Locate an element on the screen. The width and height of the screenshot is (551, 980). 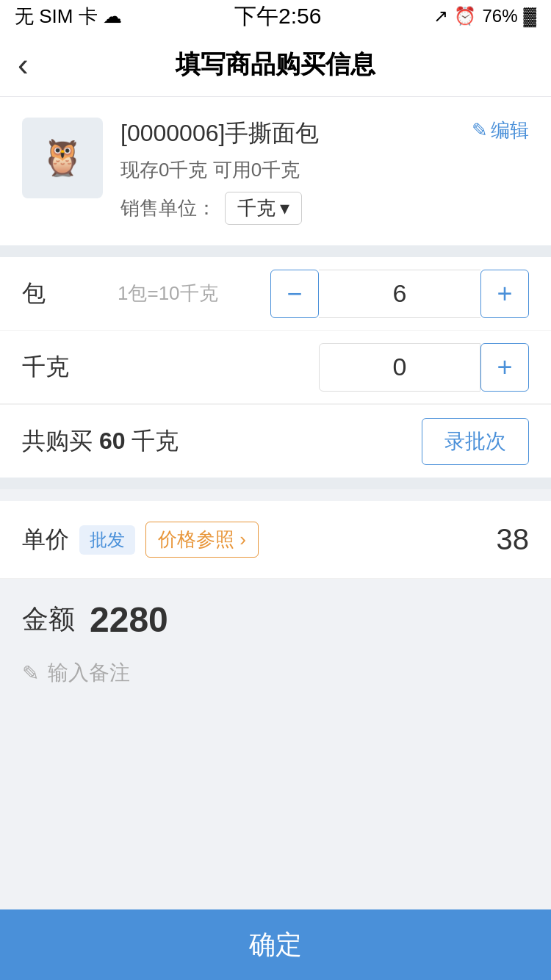
pifa-badge: 批发 is located at coordinates (107, 540).